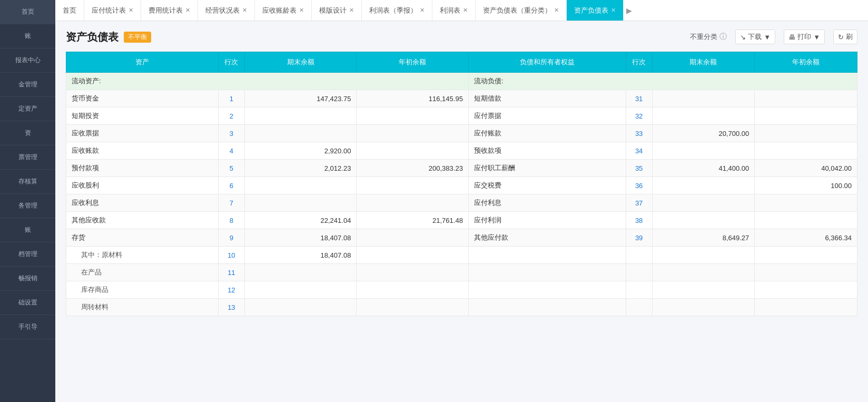  I want to click on section-label-right: 流动负债:, so click(663, 81).